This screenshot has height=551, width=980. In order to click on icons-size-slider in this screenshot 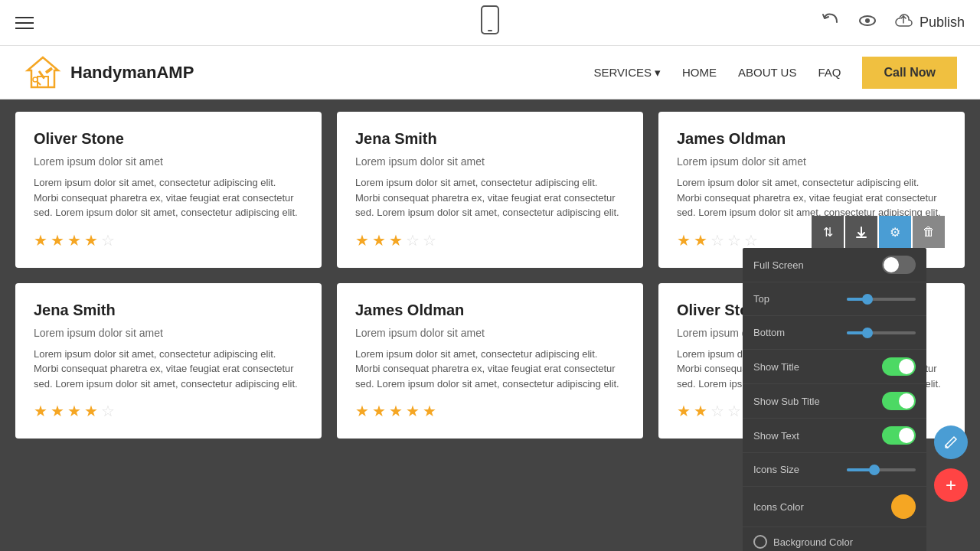, I will do `click(881, 470)`.